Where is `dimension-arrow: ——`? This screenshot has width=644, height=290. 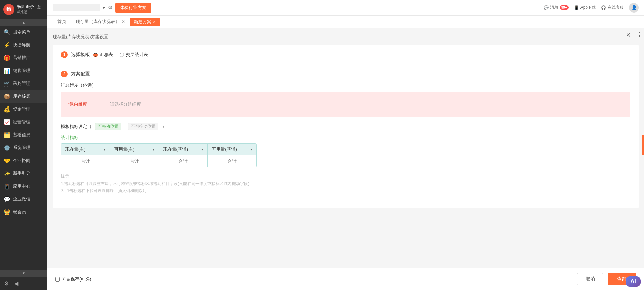 dimension-arrow: —— is located at coordinates (99, 104).